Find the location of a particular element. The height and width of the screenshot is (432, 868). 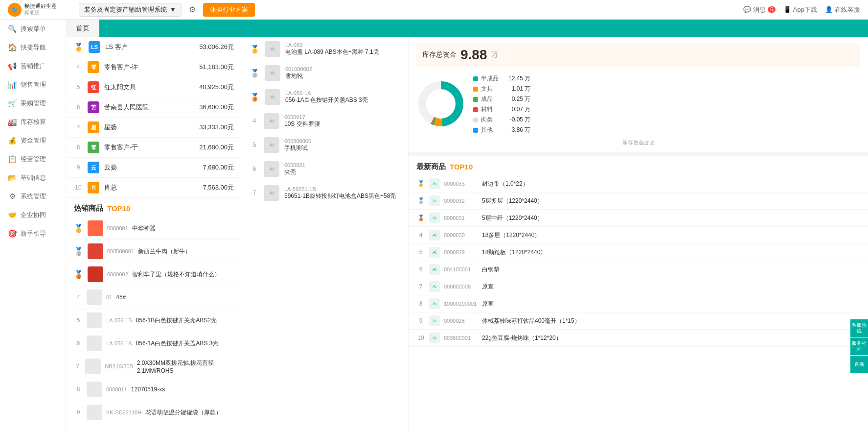

sidebar-label-marketing: 营销推广 is located at coordinates (33, 66).